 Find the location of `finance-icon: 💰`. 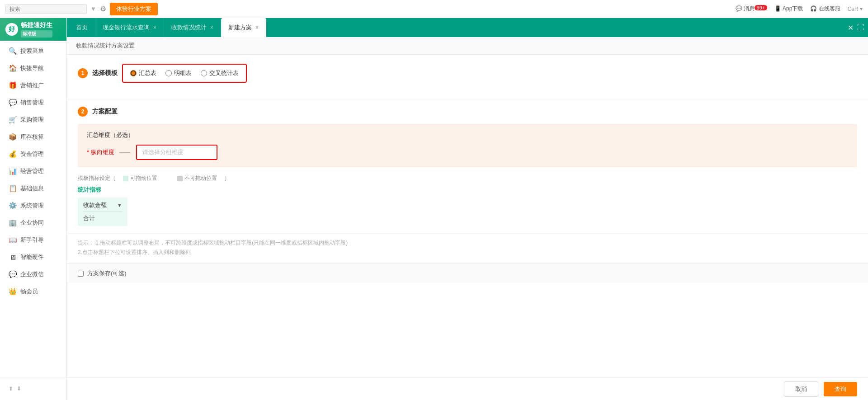

finance-icon: 💰 is located at coordinates (13, 154).